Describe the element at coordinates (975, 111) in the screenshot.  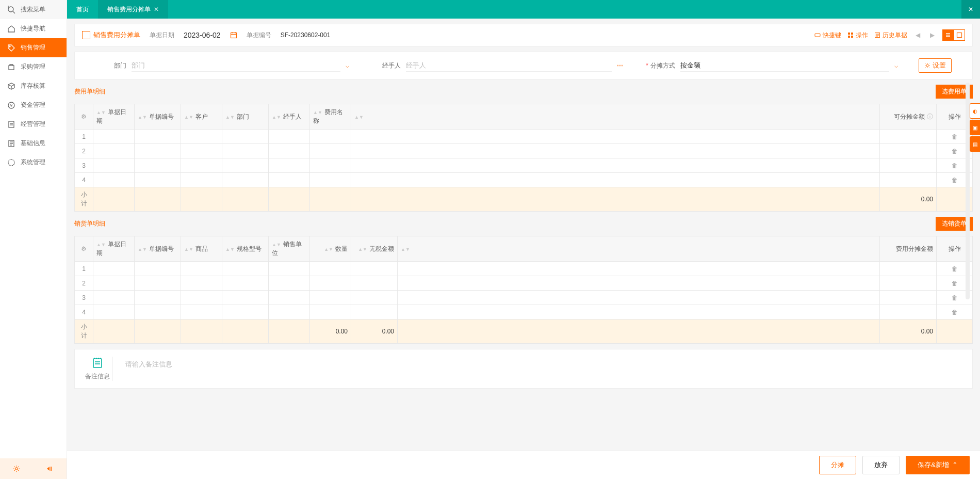
I see `floater-1: ◐` at that location.